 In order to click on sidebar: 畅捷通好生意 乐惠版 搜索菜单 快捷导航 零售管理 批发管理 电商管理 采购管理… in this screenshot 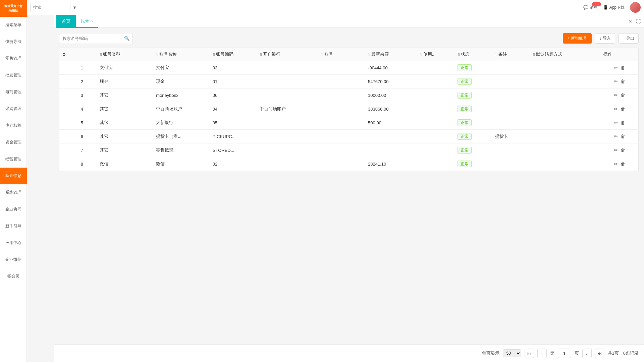, I will do `click(13, 181)`.